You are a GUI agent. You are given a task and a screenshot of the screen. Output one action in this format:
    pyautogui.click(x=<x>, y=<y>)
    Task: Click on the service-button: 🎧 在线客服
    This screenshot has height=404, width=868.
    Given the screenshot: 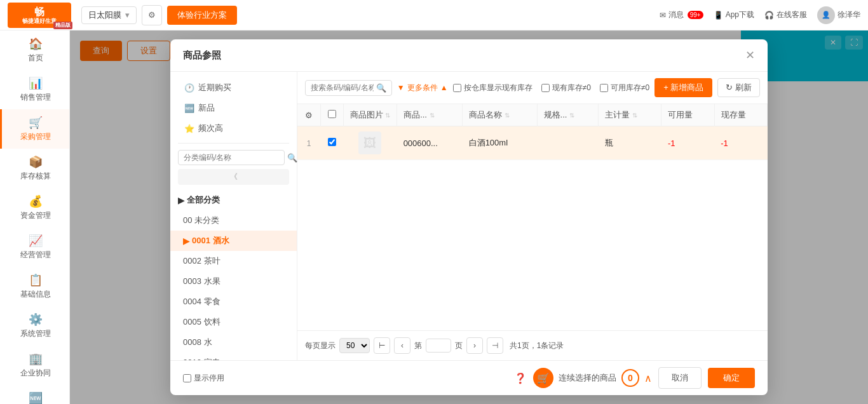 What is the action you would take?
    pyautogui.click(x=785, y=15)
    